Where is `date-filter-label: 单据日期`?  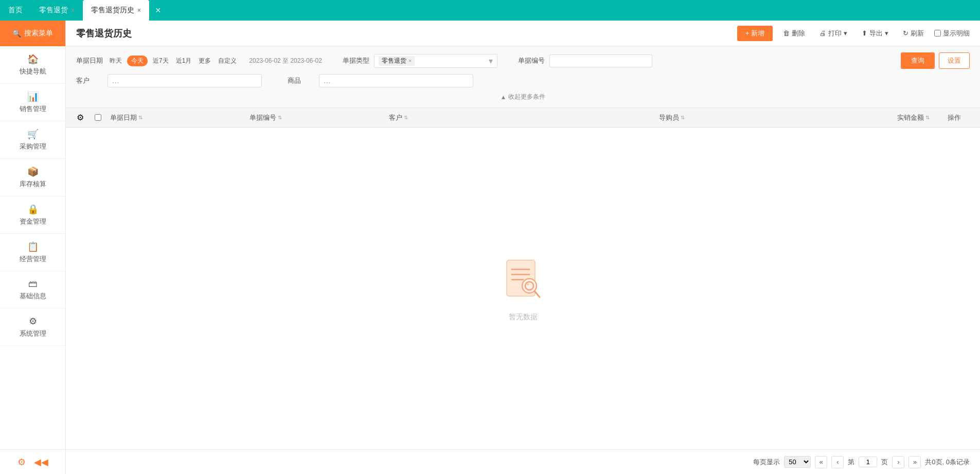 date-filter-label: 单据日期 is located at coordinates (91, 61).